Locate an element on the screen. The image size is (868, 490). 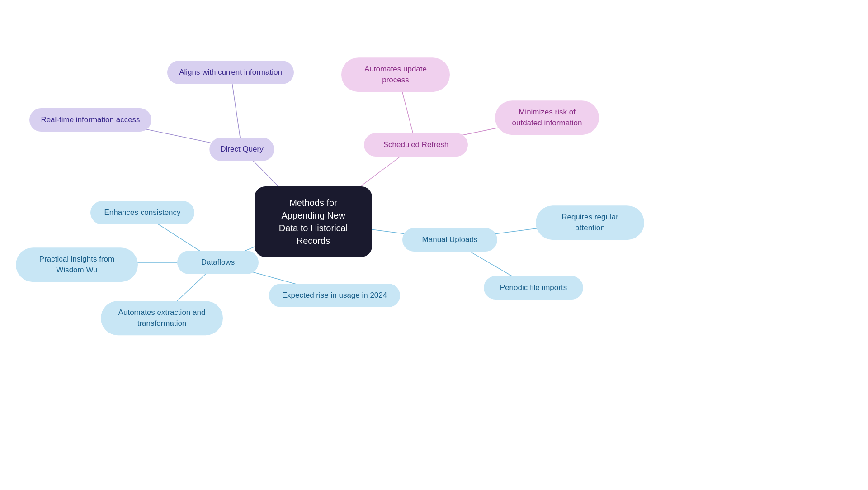
center-node: Methods for Appending New Data to Histor… is located at coordinates (313, 222).